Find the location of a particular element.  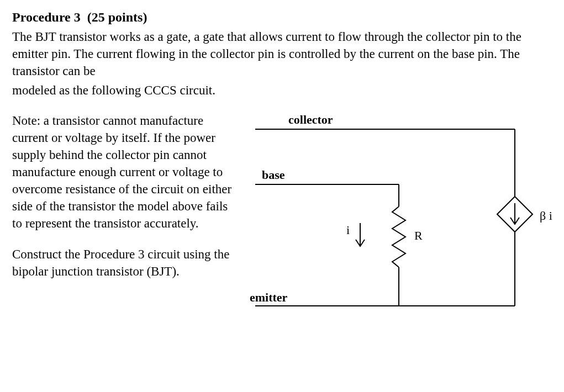

para3: Construct the Procedure 3 circuit using … is located at coordinates (123, 263).